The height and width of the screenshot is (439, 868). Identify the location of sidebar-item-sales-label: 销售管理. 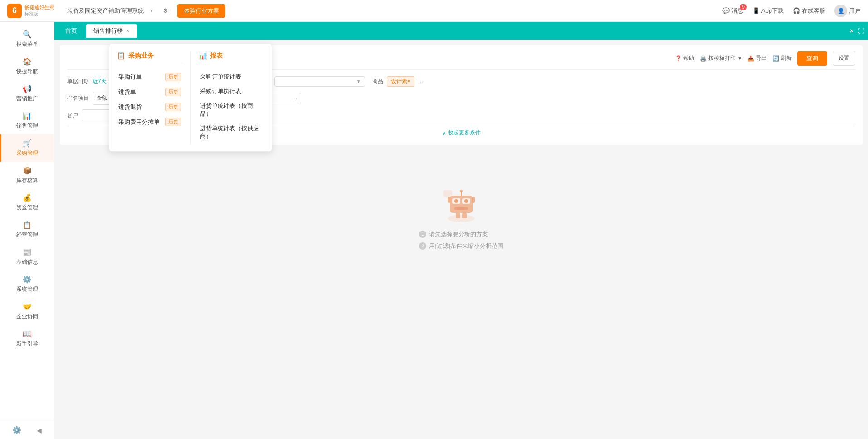
(27, 126).